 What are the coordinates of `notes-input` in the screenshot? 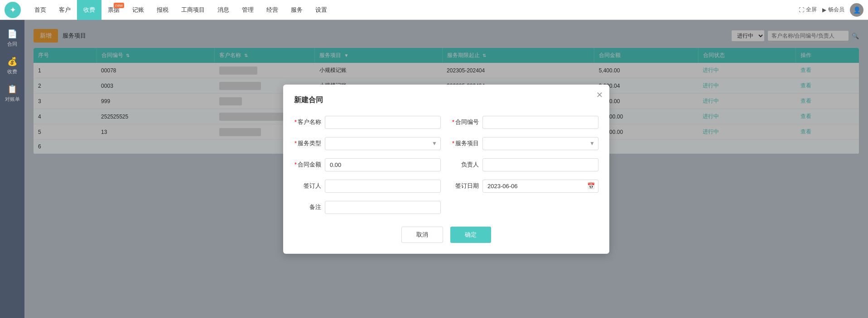 It's located at (383, 207).